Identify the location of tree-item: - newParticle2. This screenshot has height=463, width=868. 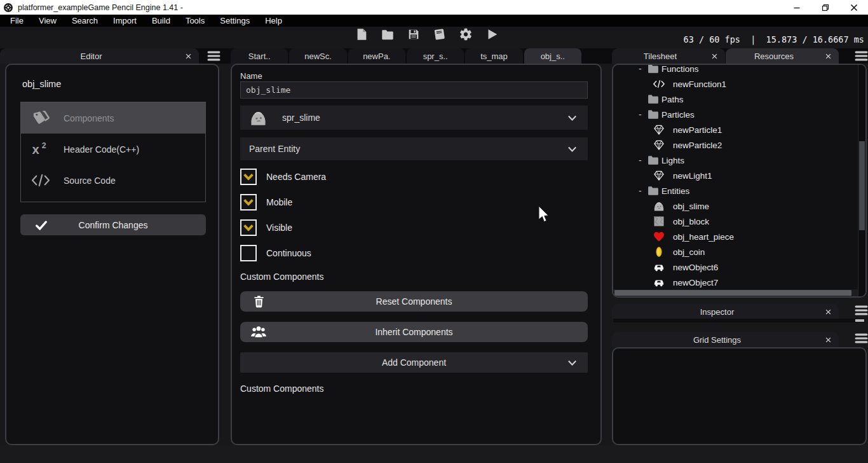
(736, 145).